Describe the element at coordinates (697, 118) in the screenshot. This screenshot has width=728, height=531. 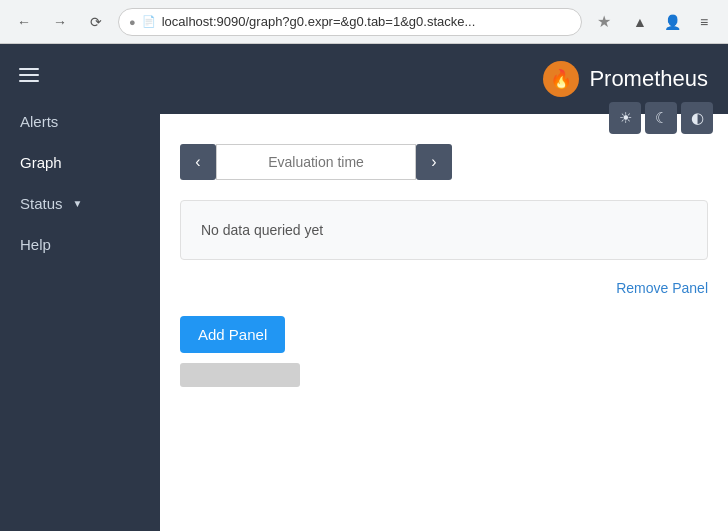
I see `auto-theme-button: ◐` at that location.